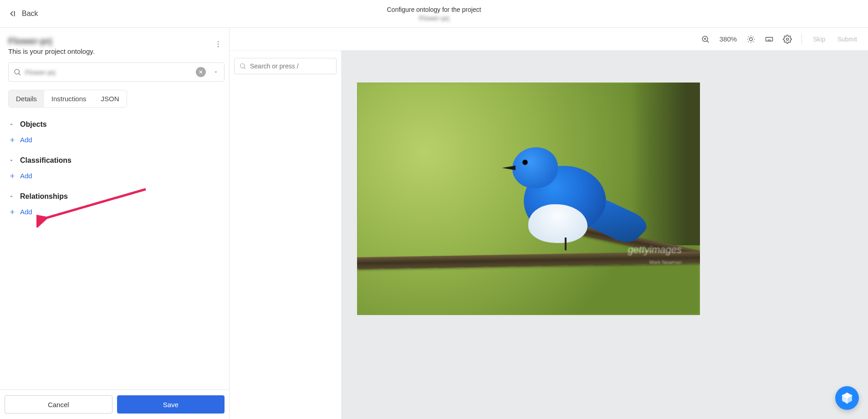 This screenshot has height=419, width=868. Describe the element at coordinates (751, 39) in the screenshot. I see `brightness-button` at that location.